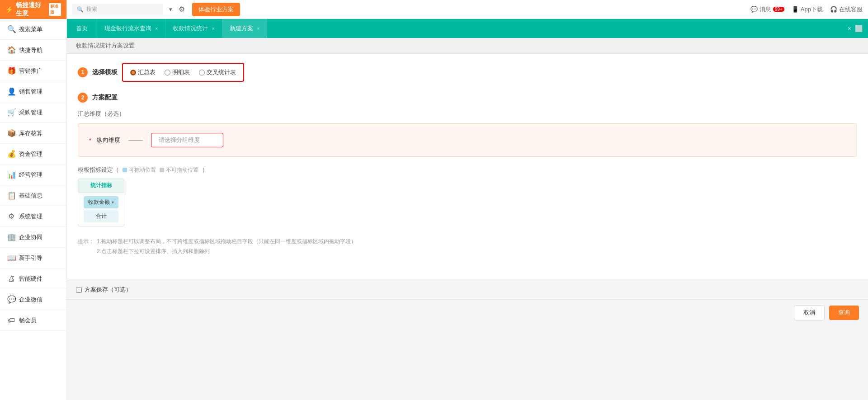 The image size is (868, 400). What do you see at coordinates (179, 170) in the screenshot?
I see `legend-non-draggable: 不可拖动位置` at bounding box center [179, 170].